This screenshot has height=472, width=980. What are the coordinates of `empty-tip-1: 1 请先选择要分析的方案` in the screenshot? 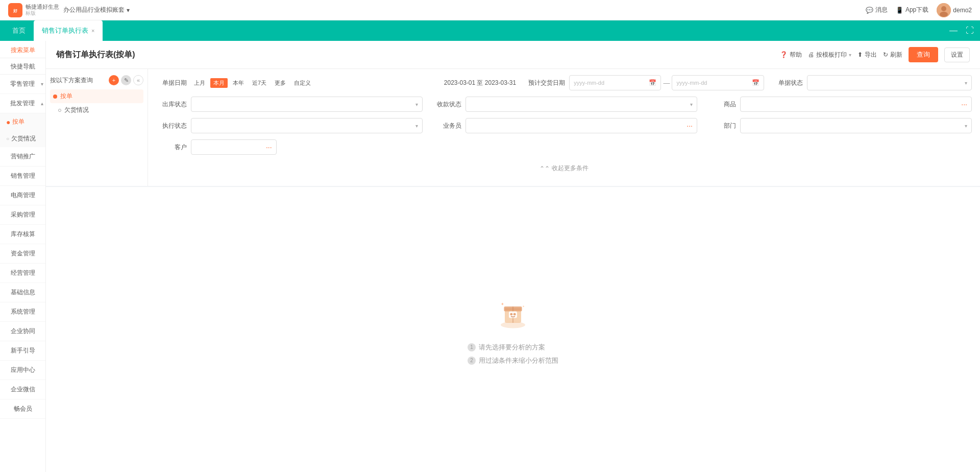 It's located at (513, 347).